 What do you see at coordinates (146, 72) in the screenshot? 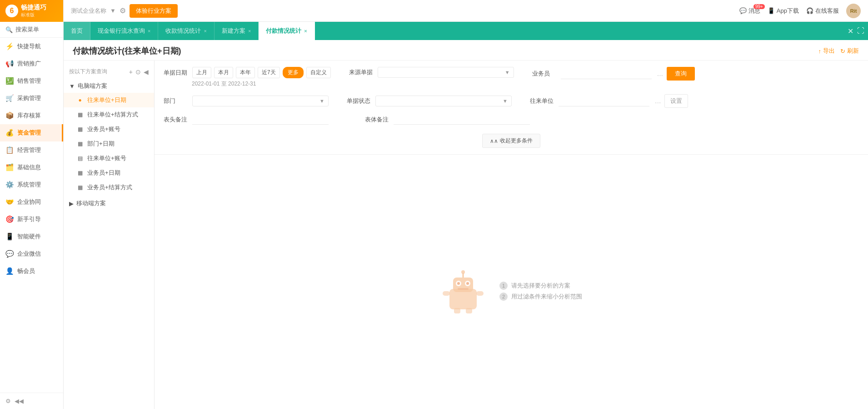
I see `panel-collapse-btn: ◀` at bounding box center [146, 72].